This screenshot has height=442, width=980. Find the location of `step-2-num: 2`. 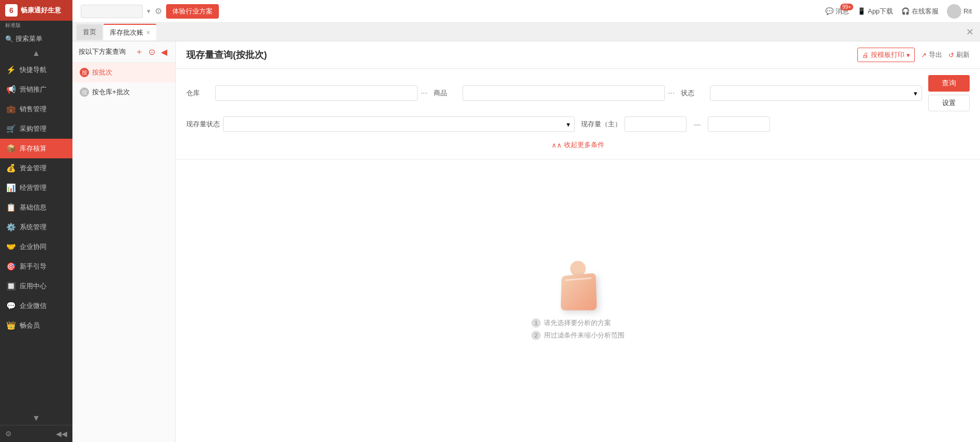

step-2-num: 2 is located at coordinates (536, 335).